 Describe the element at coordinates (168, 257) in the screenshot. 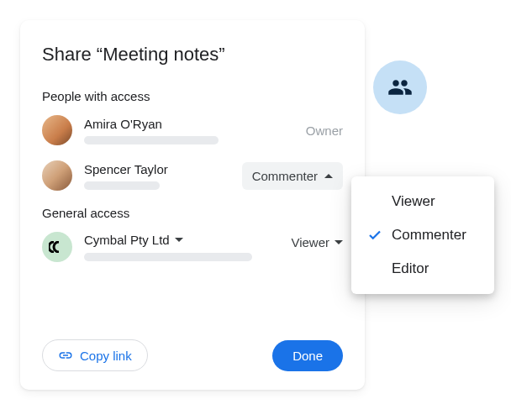

I see `org-desc-placeholder` at that location.